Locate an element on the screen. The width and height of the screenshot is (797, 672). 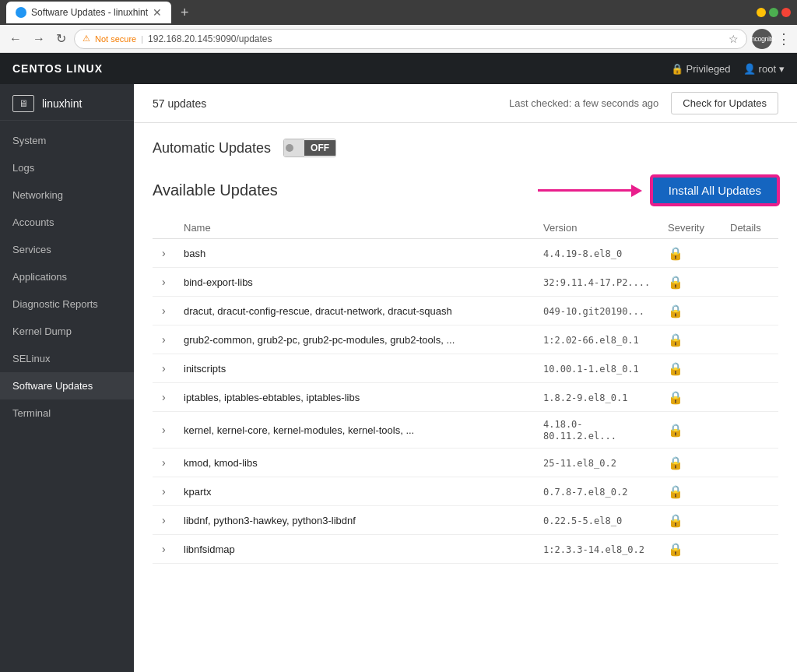
close-btn is located at coordinates (786, 12).